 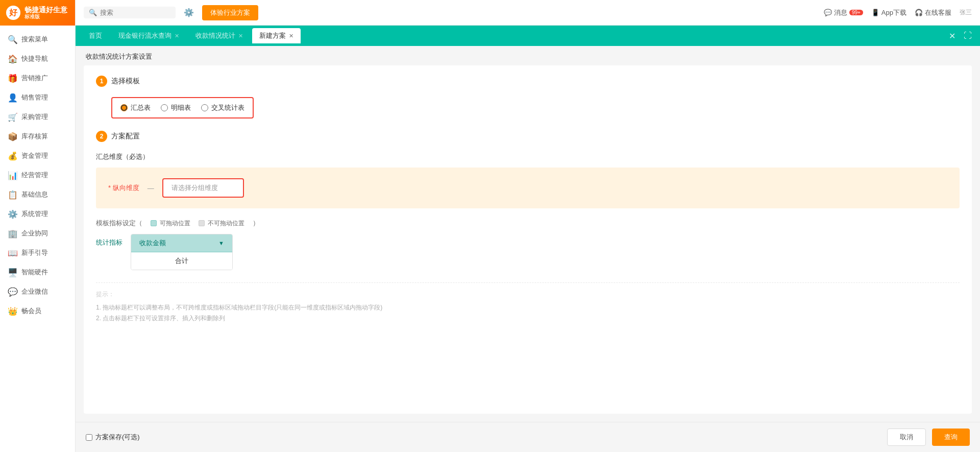 What do you see at coordinates (95, 36) in the screenshot?
I see `tab-home: 首页` at bounding box center [95, 36].